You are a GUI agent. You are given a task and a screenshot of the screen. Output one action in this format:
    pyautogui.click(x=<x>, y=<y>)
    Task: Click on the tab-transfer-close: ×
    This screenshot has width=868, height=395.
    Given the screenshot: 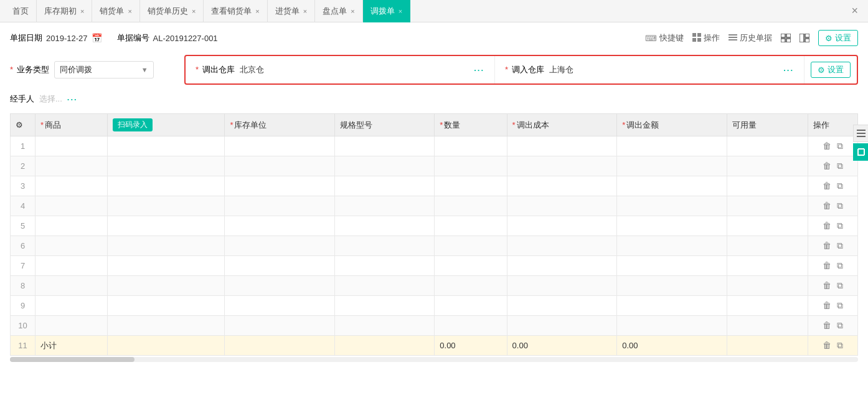 What is the action you would take?
    pyautogui.click(x=400, y=11)
    